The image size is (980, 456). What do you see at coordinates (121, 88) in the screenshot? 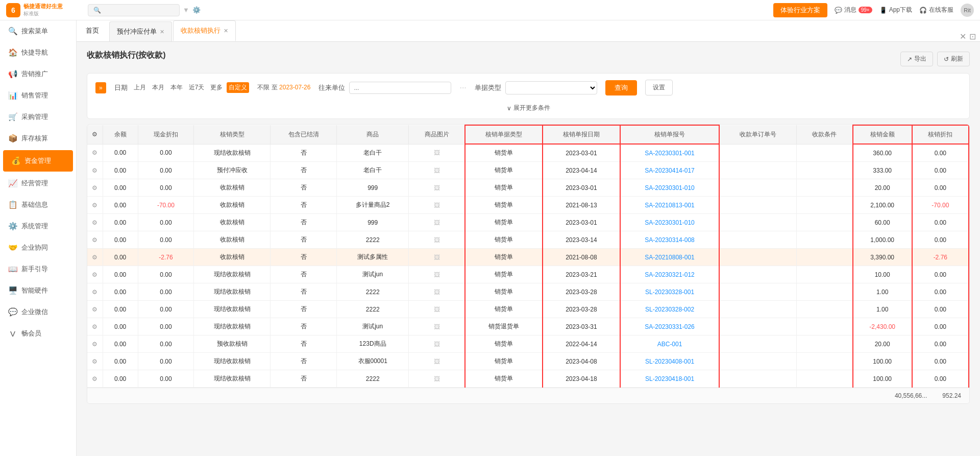
I see `date-label: 日期` at bounding box center [121, 88].